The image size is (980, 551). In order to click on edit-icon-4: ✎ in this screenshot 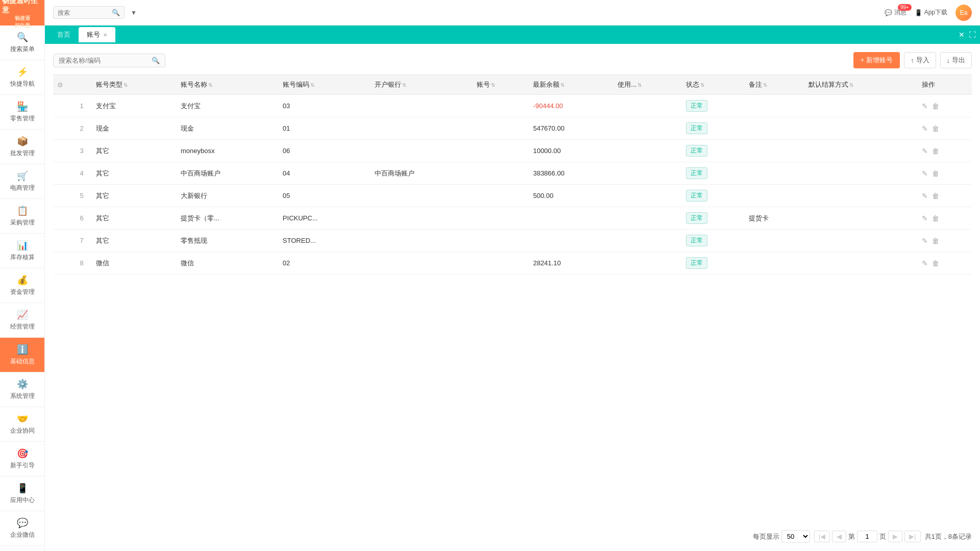, I will do `click(925, 196)`.